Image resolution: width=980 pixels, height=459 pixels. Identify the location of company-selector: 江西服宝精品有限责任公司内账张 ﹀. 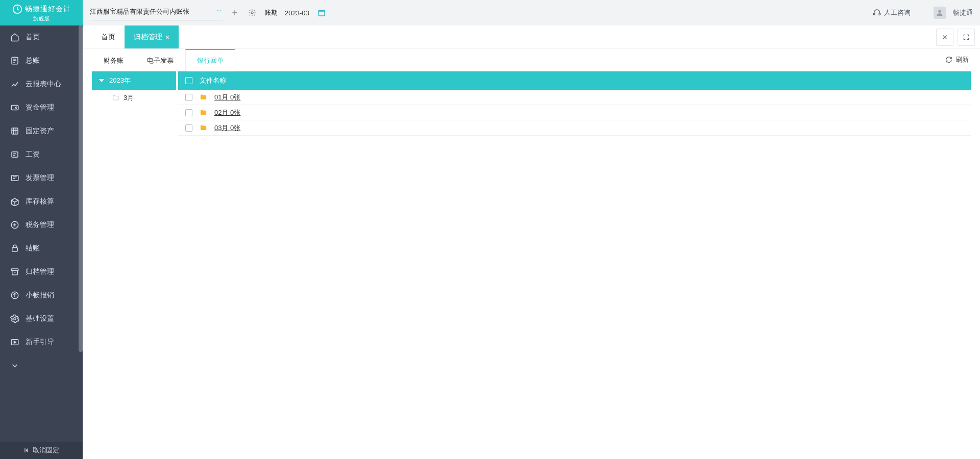
(156, 13).